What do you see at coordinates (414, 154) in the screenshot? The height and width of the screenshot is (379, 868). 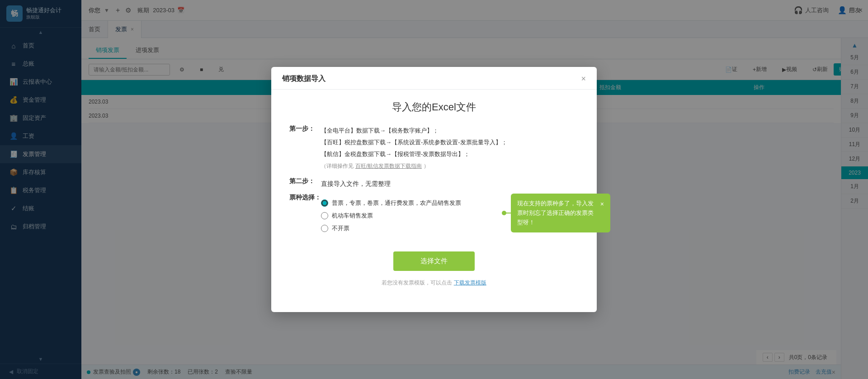 I see `step1-line3: 【航信】金税盘数据下载→【报税管理-发票数据导出】；` at bounding box center [414, 154].